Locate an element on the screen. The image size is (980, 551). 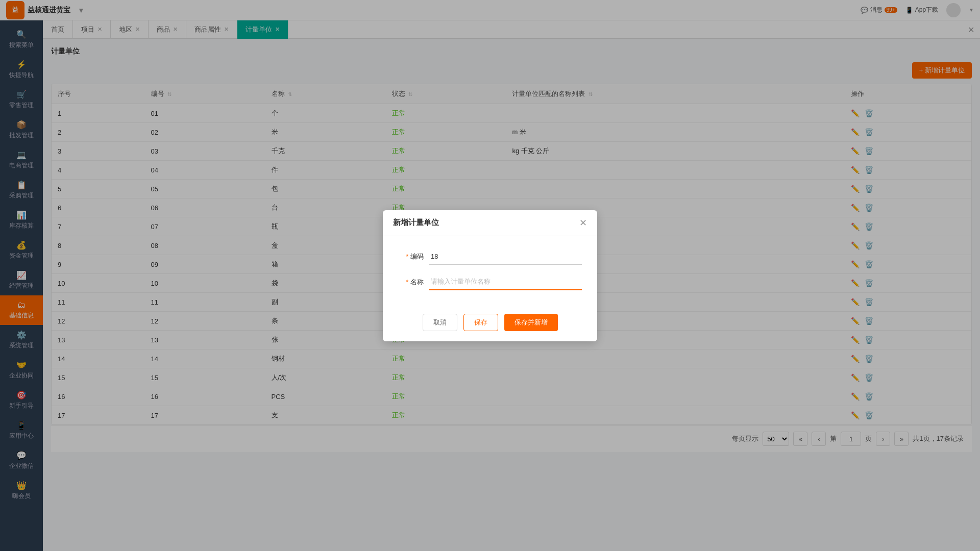
form-row-name: * 名称 is located at coordinates (490, 282).